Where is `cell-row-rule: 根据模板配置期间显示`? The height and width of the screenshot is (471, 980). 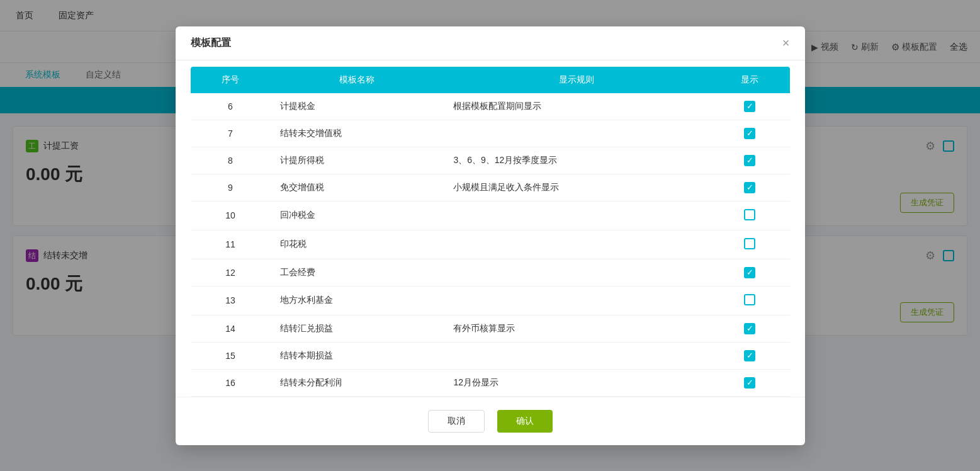 cell-row-rule: 根据模板配置期间显示 is located at coordinates (577, 107).